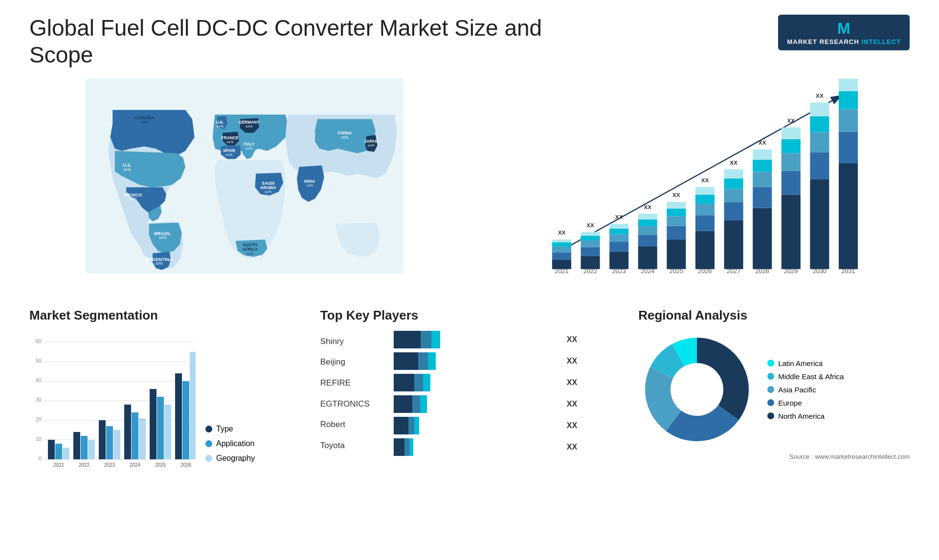 The height and width of the screenshot is (560, 939). Describe the element at coordinates (110, 465) in the screenshot. I see `svg-text: 2023` at that location.